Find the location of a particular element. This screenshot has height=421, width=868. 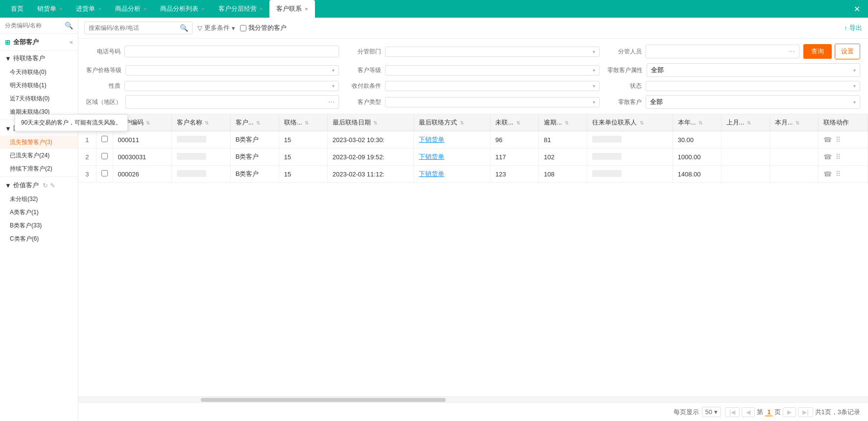

row-name is located at coordinates (201, 140).